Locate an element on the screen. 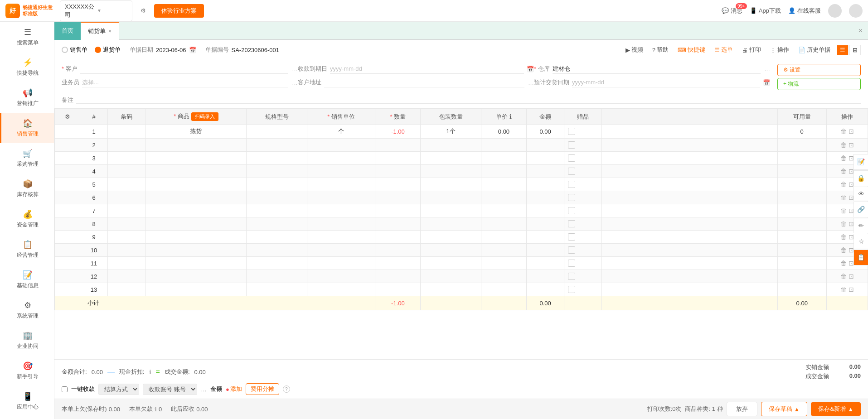 Image resolution: width=868 pixels, height=419 pixels. help-btn: ? 帮助 is located at coordinates (660, 50).